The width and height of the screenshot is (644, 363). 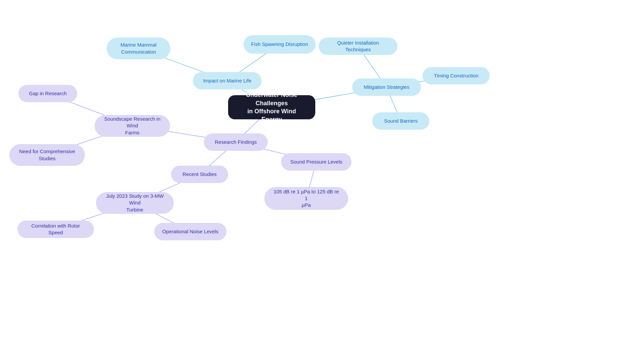 I want to click on impact-marine-node: Impact on Marine Life, so click(x=227, y=81).